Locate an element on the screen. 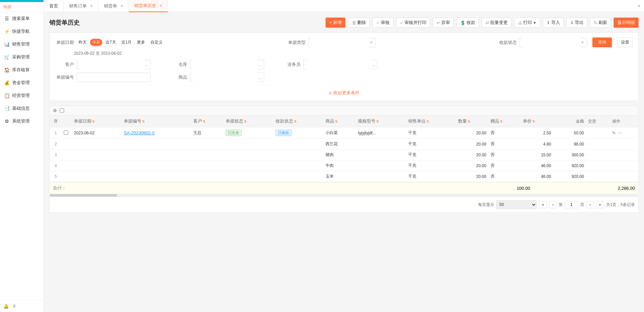 The width and height of the screenshot is (644, 312). sidebar-bottom-icon1: 🔔 is located at coordinates (6, 306).